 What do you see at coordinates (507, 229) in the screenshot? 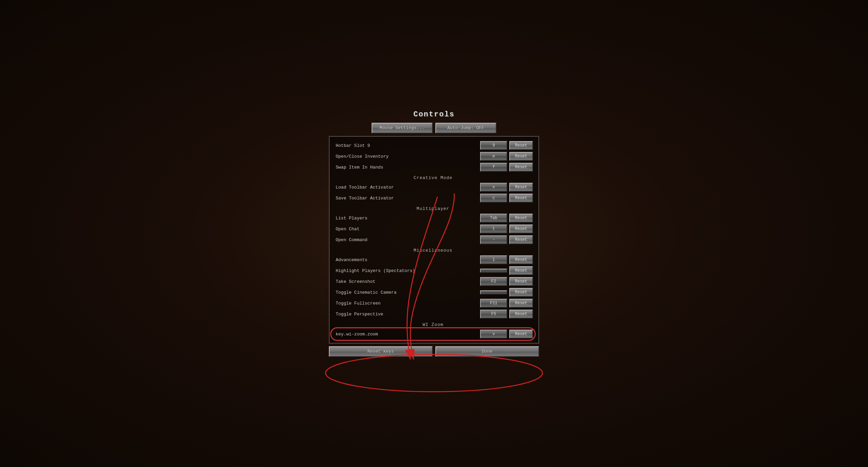
I see `control-right: tReset` at bounding box center [507, 229].